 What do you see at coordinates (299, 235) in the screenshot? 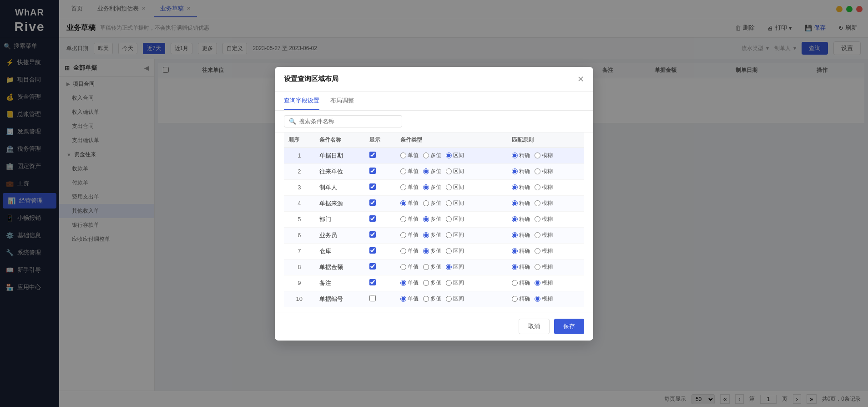
I see `row-order: 6` at bounding box center [299, 235].